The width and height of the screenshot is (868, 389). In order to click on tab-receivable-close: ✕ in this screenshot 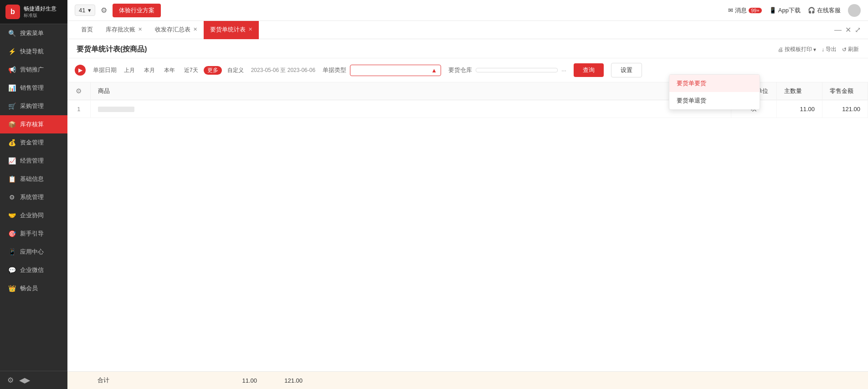, I will do `click(195, 29)`.